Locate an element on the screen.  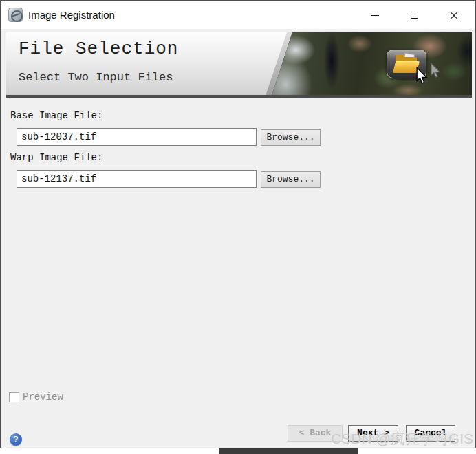
base-image-input is located at coordinates (136, 137).